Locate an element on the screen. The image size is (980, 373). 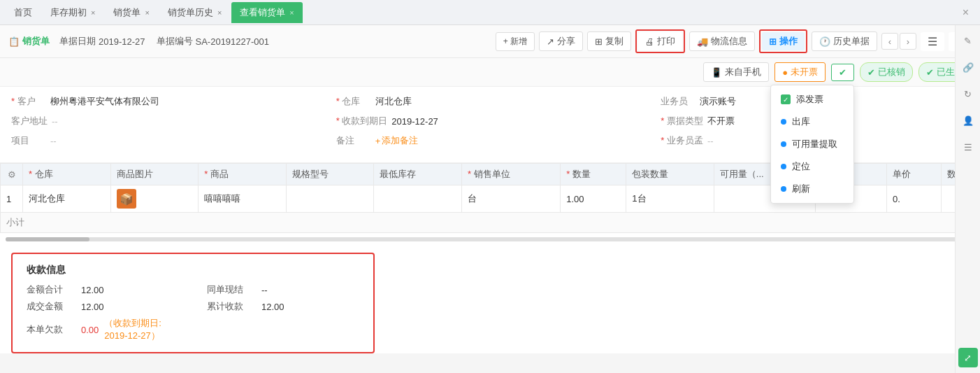
next-btn: › is located at coordinates (908, 41).